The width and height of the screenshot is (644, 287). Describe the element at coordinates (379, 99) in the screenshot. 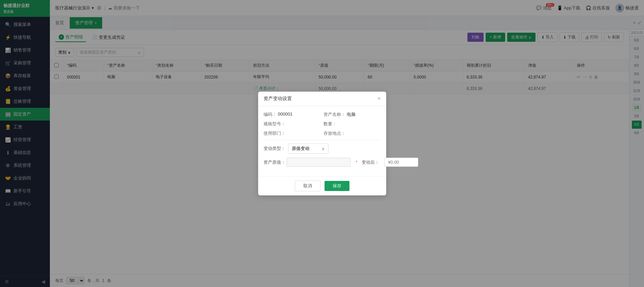

I see `modal-close-icon: ×` at that location.